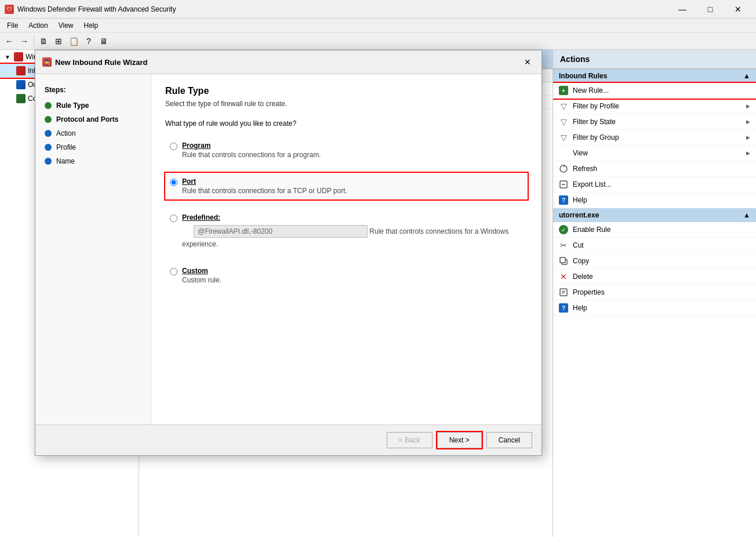 Image resolution: width=756 pixels, height=537 pixels. Describe the element at coordinates (655, 215) in the screenshot. I see `actions-section-utorrent: utorrent.exe ▲` at that location.